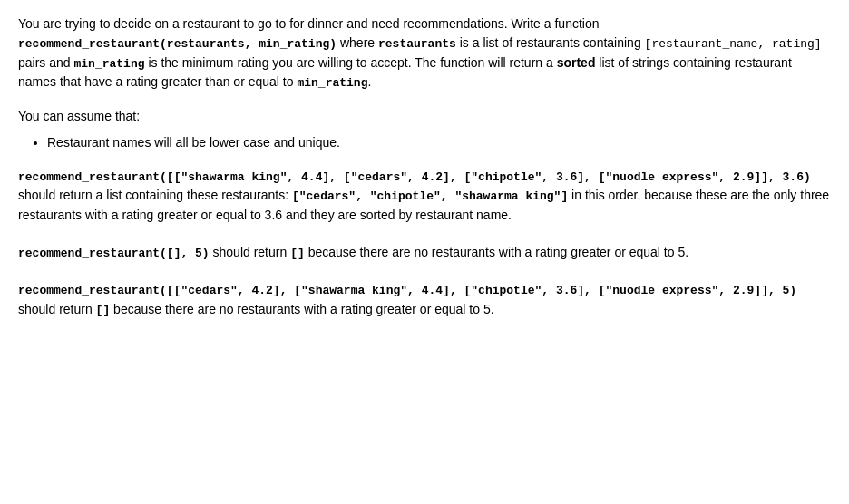 The image size is (849, 504). I want to click on intro-paragraph: You are trying to decide on a restaurant…, so click(424, 53).